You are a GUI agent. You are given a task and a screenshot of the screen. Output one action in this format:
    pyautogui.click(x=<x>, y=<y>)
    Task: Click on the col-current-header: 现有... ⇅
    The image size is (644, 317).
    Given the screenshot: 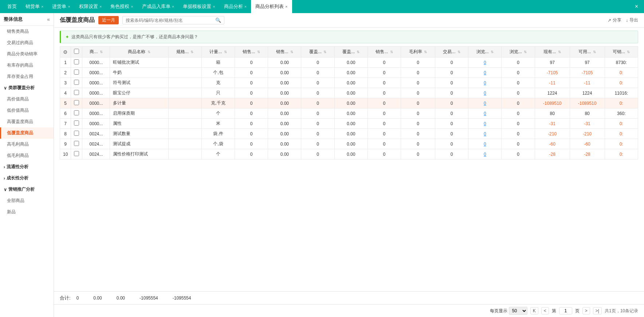 What is the action you would take?
    pyautogui.click(x=552, y=52)
    